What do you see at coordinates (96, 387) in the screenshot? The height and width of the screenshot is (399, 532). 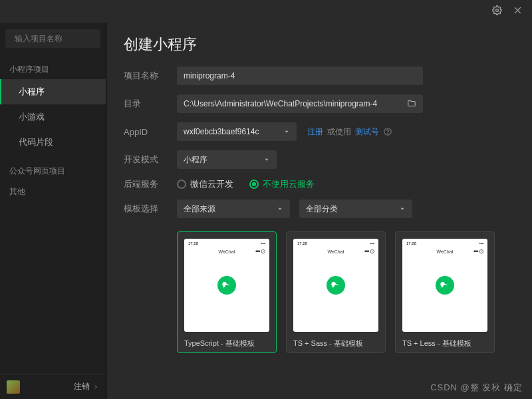 I see `chevron-right-icon` at bounding box center [96, 387].